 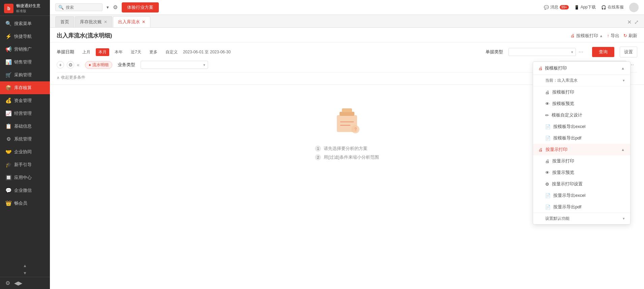 What do you see at coordinates (18, 283) in the screenshot?
I see `collapse-icon: ◀▶` at bounding box center [18, 283].